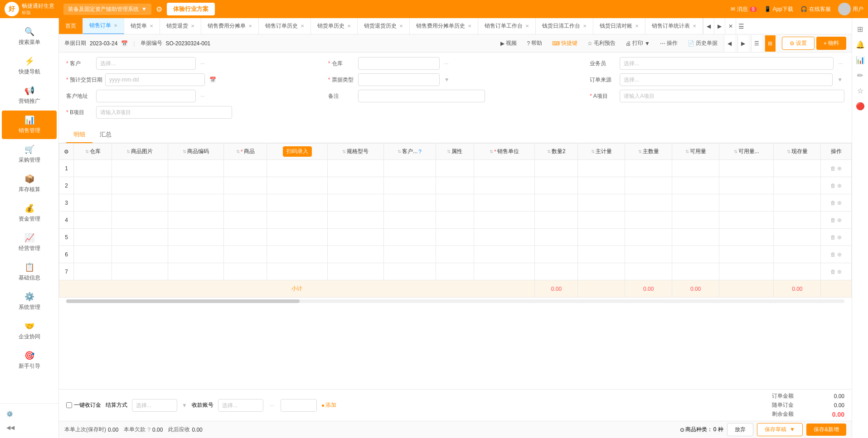 Image resolution: width=868 pixels, height=438 pixels. Describe the element at coordinates (184, 405) in the screenshot. I see `payment-dropdown-icon: ▼` at that location.